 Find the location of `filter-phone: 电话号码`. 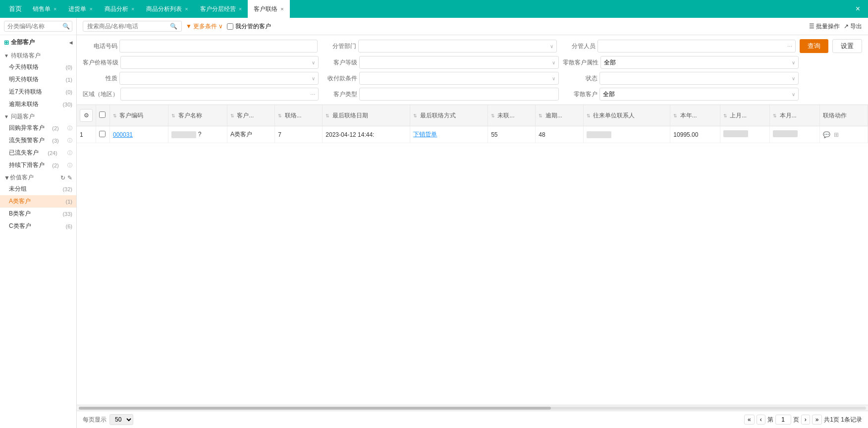

filter-phone: 电话号码 is located at coordinates (200, 46).